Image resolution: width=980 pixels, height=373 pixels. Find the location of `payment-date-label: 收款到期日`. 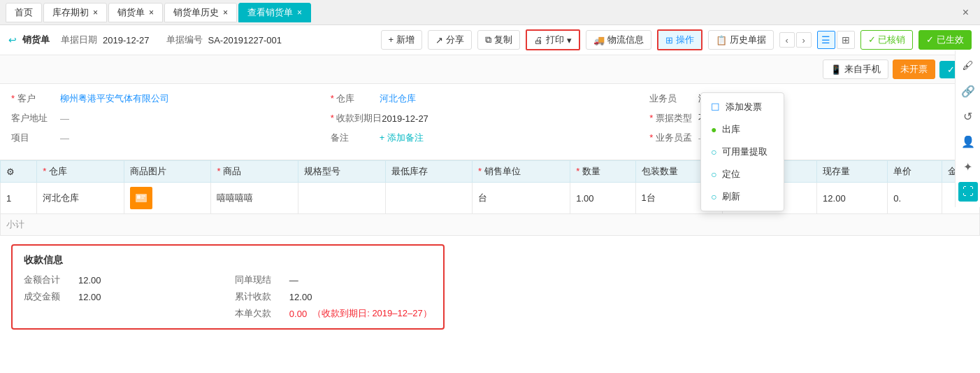

payment-date-label: 收款到期日 is located at coordinates (356, 118).